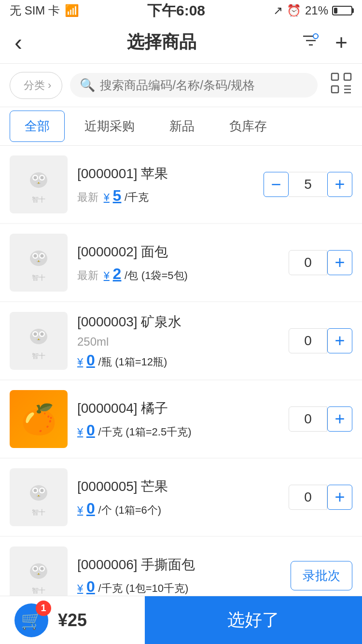 The width and height of the screenshot is (362, 644). I want to click on tab-new: 新品, so click(182, 126).